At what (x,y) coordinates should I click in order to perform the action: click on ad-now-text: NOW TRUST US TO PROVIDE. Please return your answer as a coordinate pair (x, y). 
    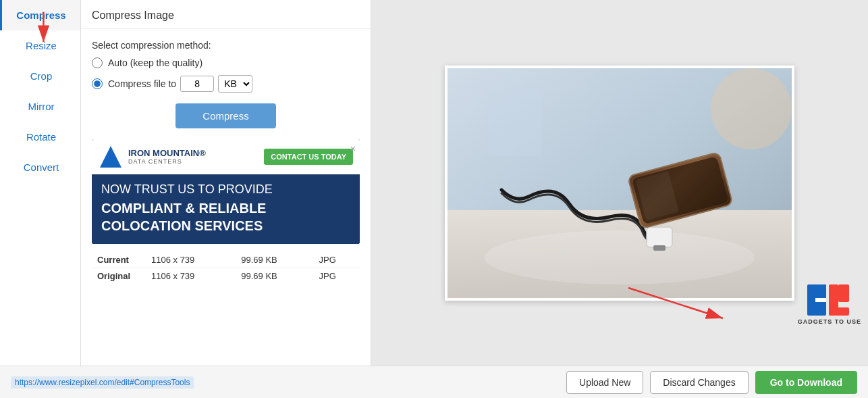
    Looking at the image, I should click on (225, 189).